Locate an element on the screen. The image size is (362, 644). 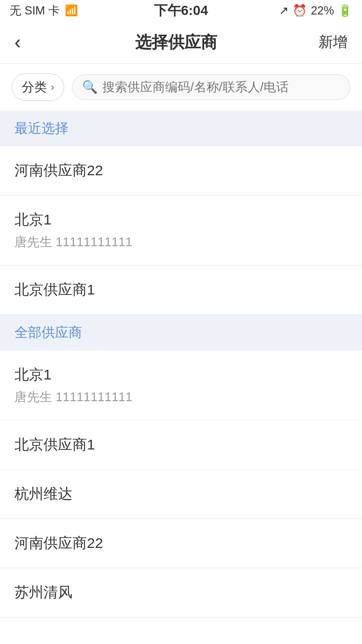
list-item: 杭州维达 is located at coordinates (181, 494).